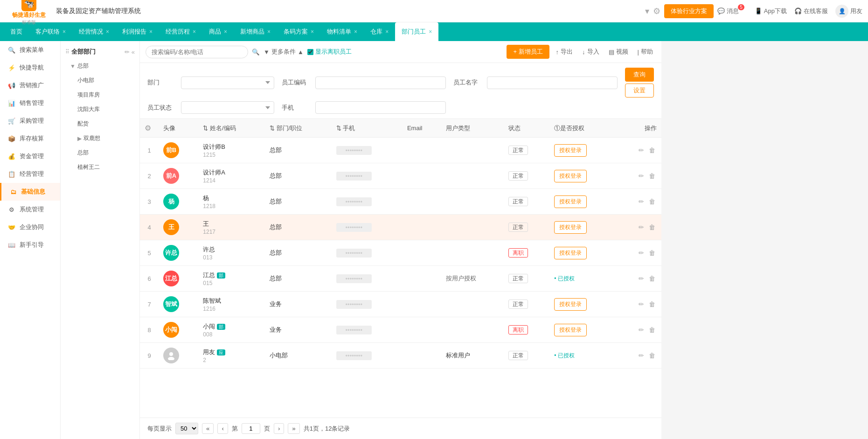  Describe the element at coordinates (94, 32) in the screenshot. I see `tab-operation: 经营情况 ×` at that location.